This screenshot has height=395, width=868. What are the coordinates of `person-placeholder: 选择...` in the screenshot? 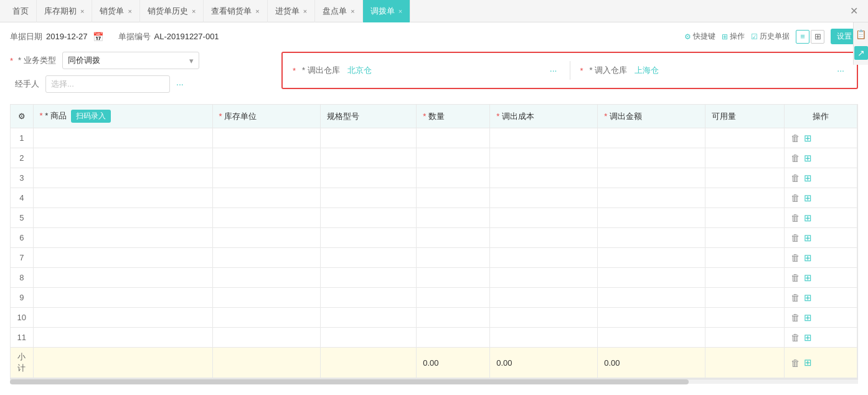 It's located at (108, 84).